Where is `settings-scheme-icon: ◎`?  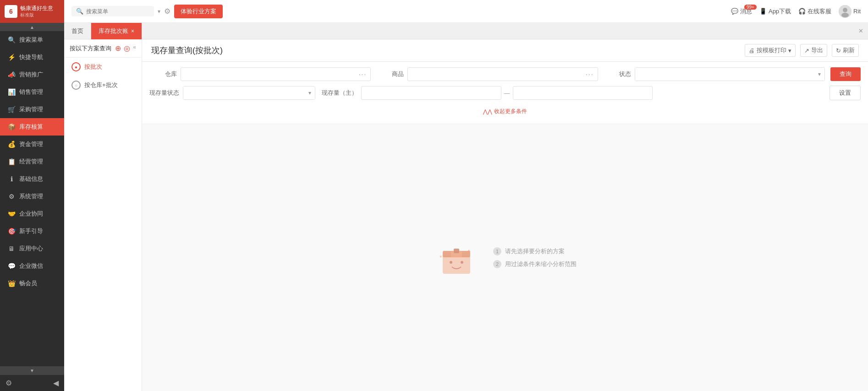
settings-scheme-icon: ◎ is located at coordinates (127, 49).